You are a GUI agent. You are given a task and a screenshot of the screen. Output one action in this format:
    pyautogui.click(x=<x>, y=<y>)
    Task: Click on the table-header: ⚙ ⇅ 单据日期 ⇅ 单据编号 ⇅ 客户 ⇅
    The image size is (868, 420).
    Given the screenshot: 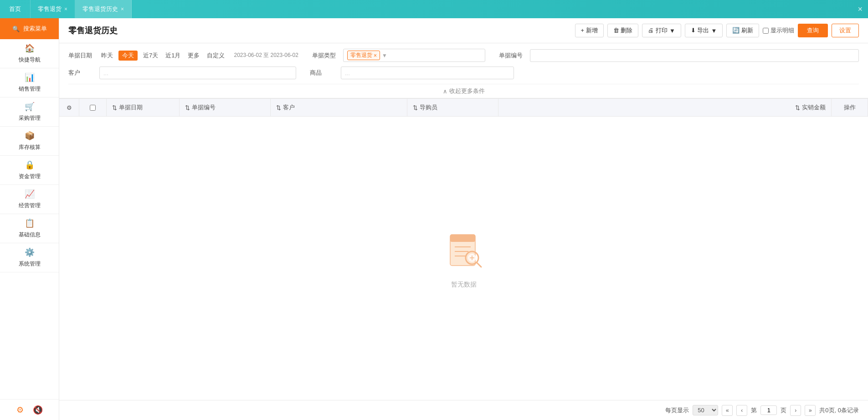 What is the action you would take?
    pyautogui.click(x=464, y=108)
    